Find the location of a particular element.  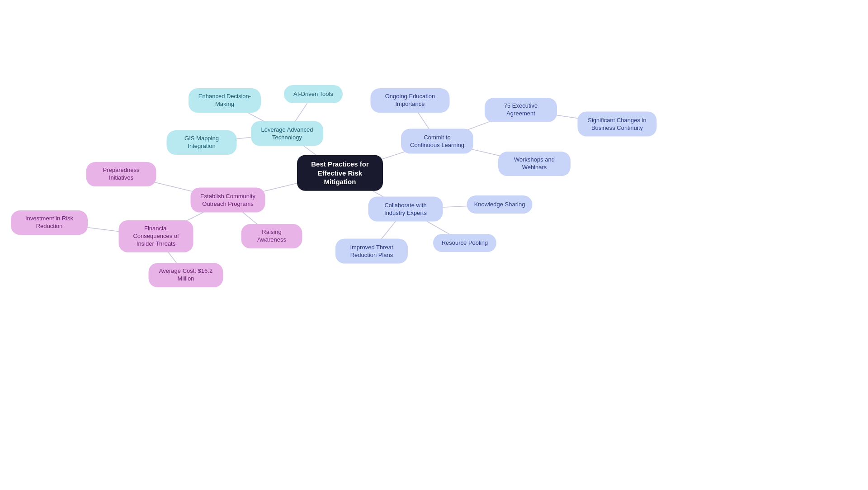

node-average-cost: Average Cost: $16.2 Million is located at coordinates (186, 275).